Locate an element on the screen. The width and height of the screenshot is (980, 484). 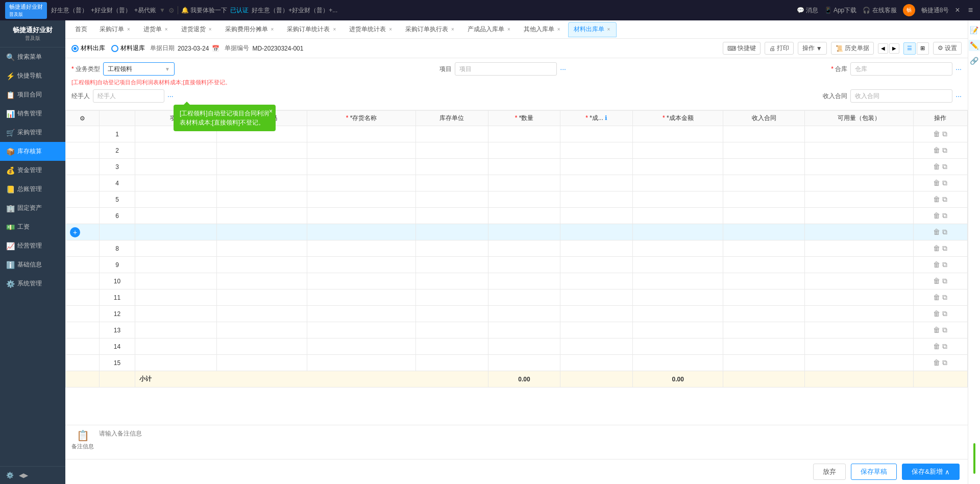
warehouse-search-icon: ··· is located at coordinates (959, 69).